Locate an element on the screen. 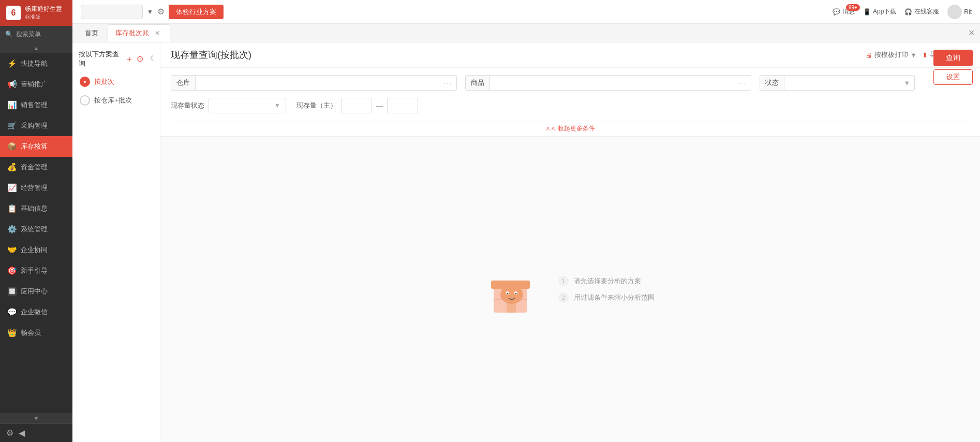 This screenshot has height=442, width=980. app-logo: 6 is located at coordinates (13, 13).